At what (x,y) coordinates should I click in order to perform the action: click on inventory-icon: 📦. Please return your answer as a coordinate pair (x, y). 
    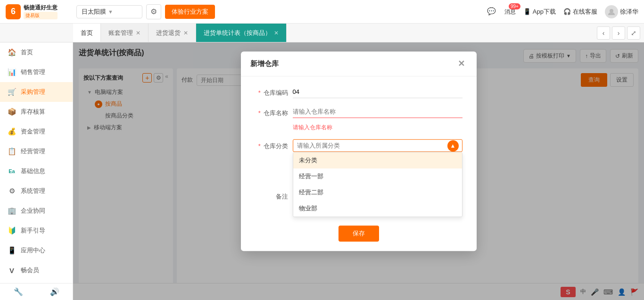
    Looking at the image, I should click on (12, 112).